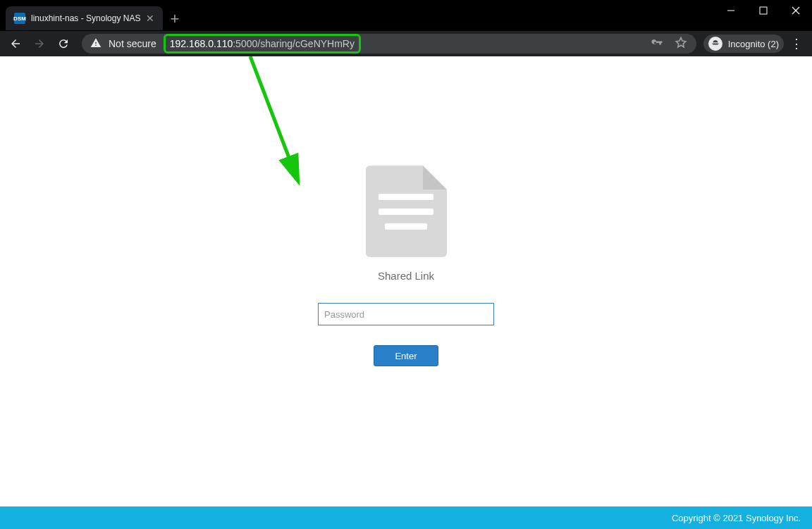 The width and height of the screenshot is (812, 529). I want to click on shared-link-label: Shared Link, so click(406, 276).